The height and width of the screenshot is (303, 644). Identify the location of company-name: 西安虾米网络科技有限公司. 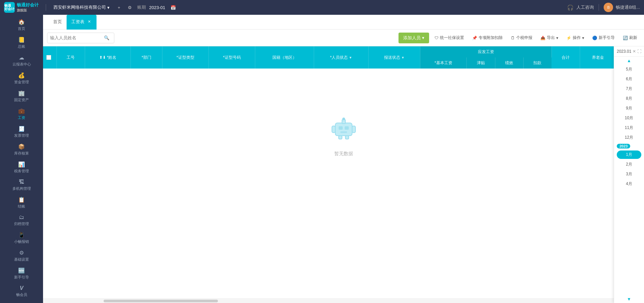
(80, 7).